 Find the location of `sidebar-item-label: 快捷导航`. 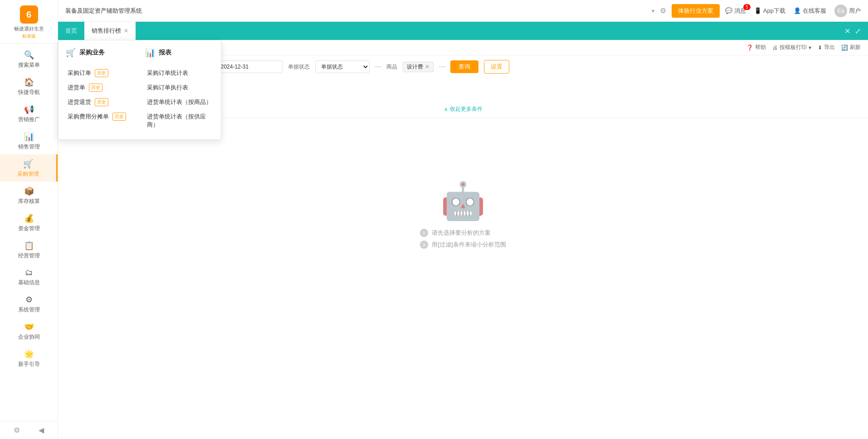

sidebar-item-label: 快捷导航 is located at coordinates (29, 93).